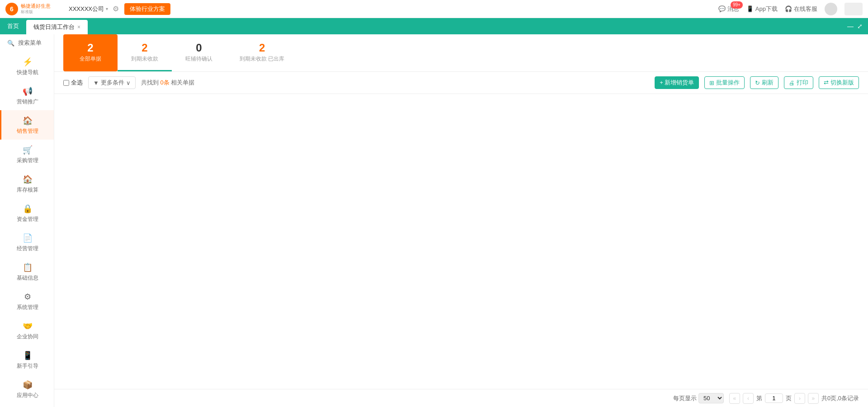 The height and width of the screenshot is (407, 868). Describe the element at coordinates (27, 242) in the screenshot. I see `sidebar-item-operations: 📄 经营管理` at that location.